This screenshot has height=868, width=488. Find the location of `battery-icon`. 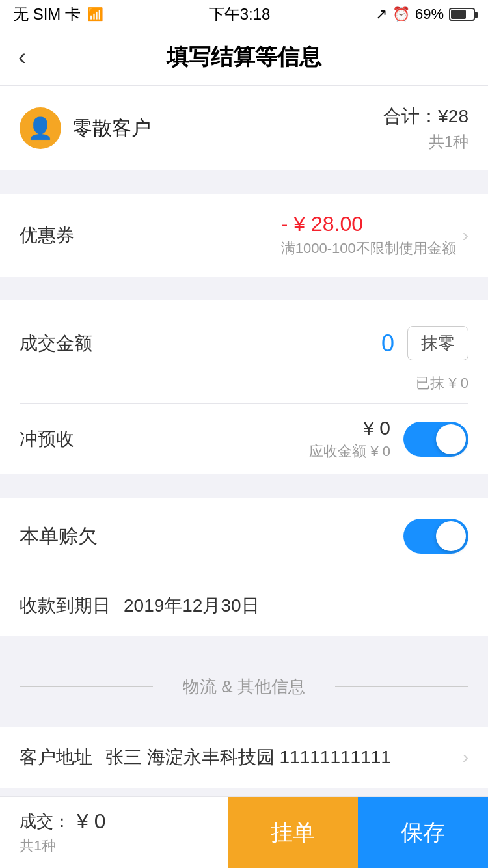

battery-icon is located at coordinates (462, 14).